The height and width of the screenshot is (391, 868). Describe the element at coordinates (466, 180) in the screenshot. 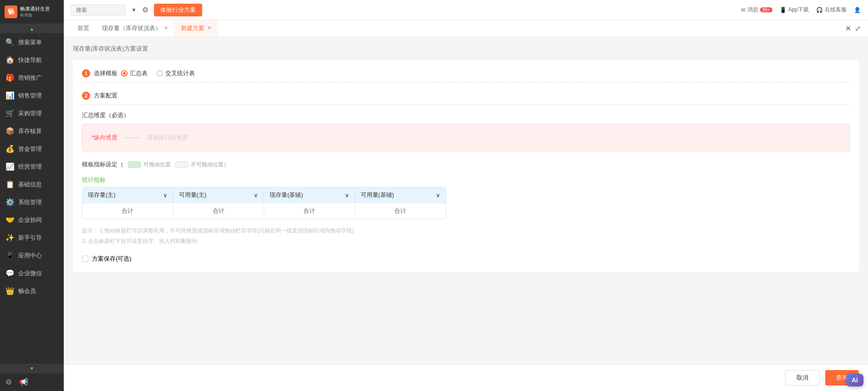

I see `stats-label: 统计指标` at that location.